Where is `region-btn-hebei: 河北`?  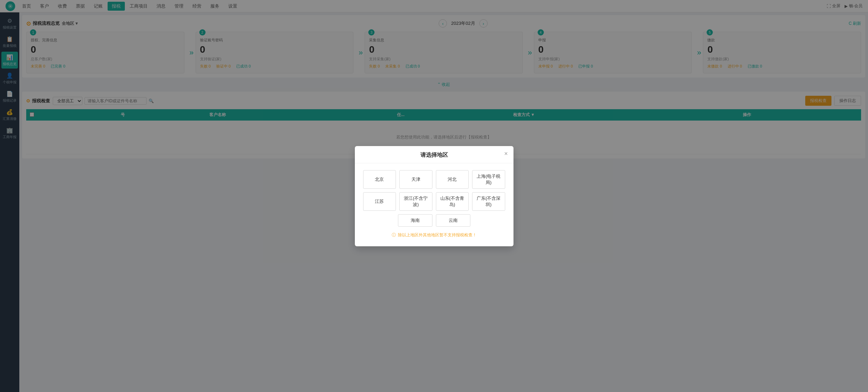
region-btn-hebei: 河北 is located at coordinates (452, 179).